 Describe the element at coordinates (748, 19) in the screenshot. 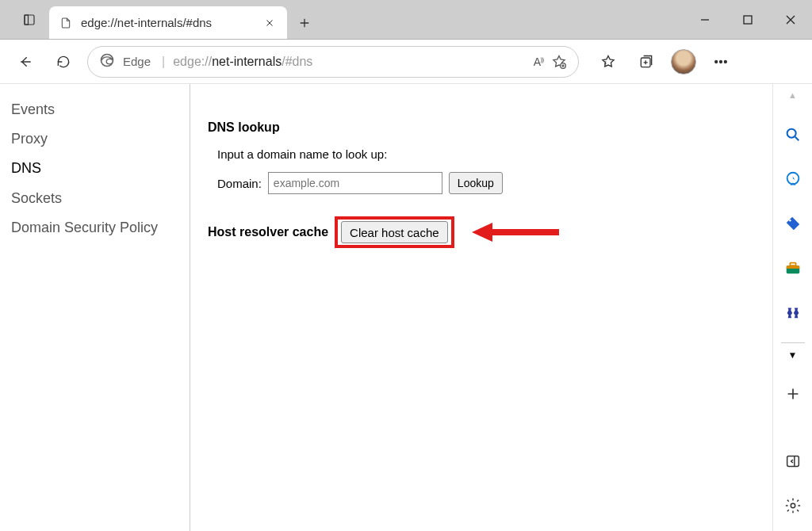

I see `maximize-button` at that location.